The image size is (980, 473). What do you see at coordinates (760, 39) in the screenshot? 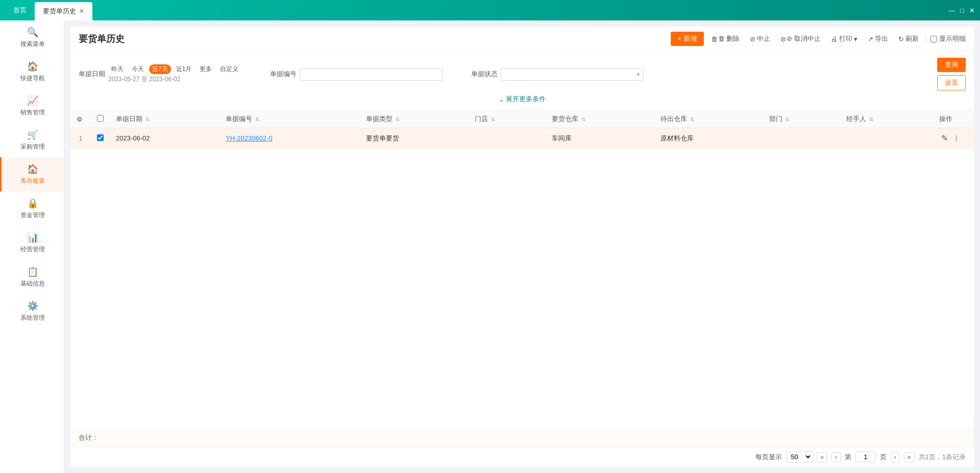
I see `stop-button: ⊘ 中止` at bounding box center [760, 39].